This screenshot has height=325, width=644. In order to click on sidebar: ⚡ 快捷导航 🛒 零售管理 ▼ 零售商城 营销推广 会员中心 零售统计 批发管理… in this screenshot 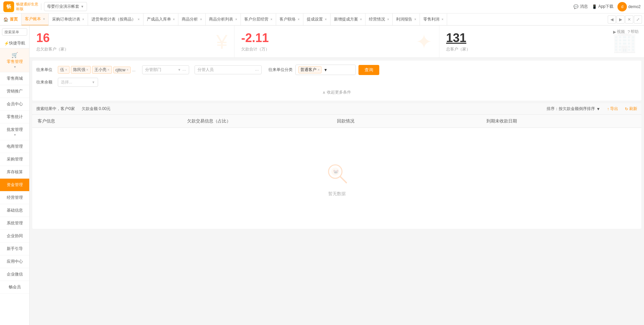, I will do `click(15, 175)`.